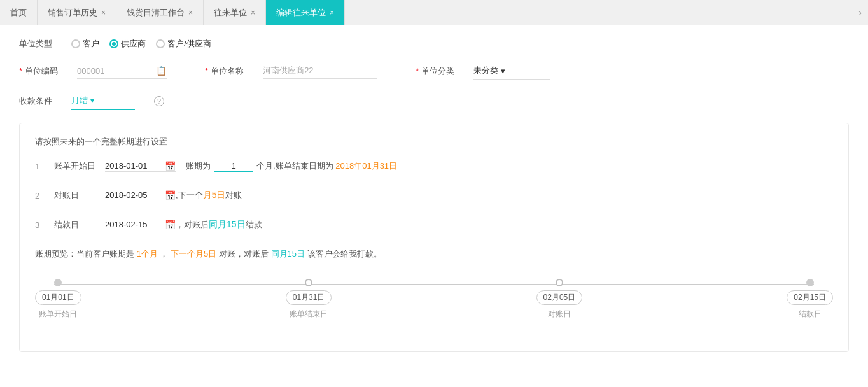 This screenshot has height=387, width=868. I want to click on row2-note-suffix: 对账, so click(234, 195).